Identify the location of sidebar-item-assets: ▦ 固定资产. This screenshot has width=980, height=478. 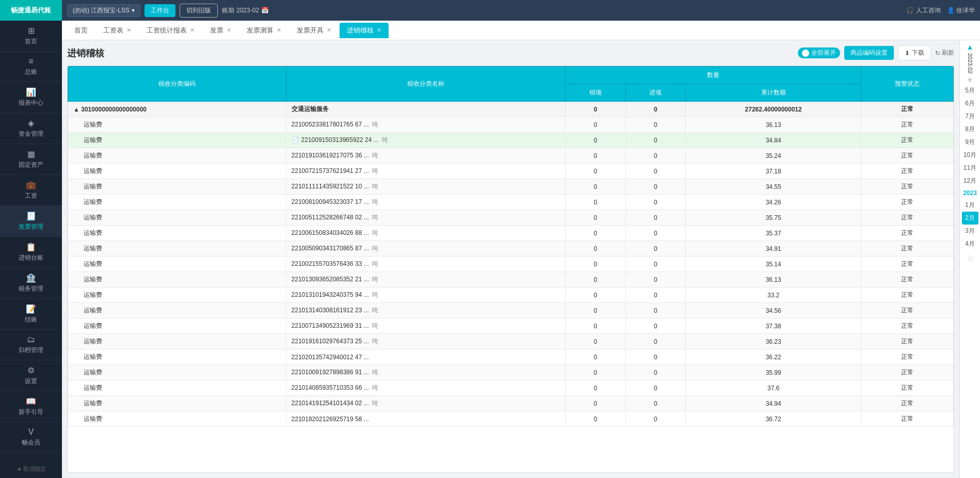
(31, 160).